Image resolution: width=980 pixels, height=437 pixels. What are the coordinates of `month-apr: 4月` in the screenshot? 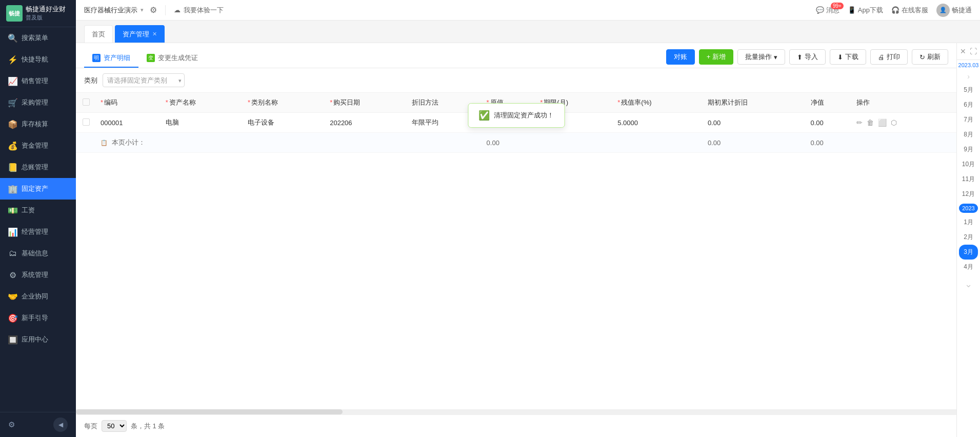 It's located at (968, 267).